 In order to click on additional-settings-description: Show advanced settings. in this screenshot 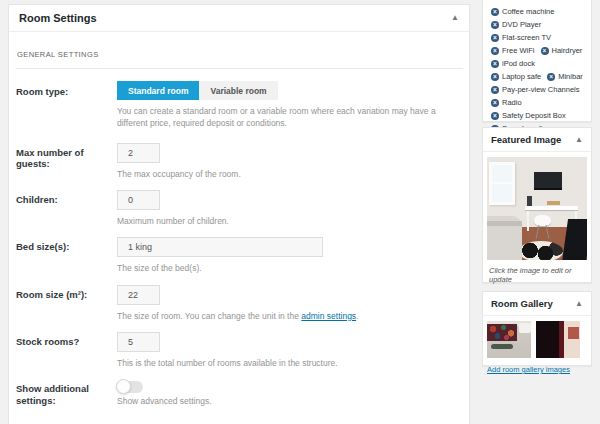, I will do `click(282, 401)`.